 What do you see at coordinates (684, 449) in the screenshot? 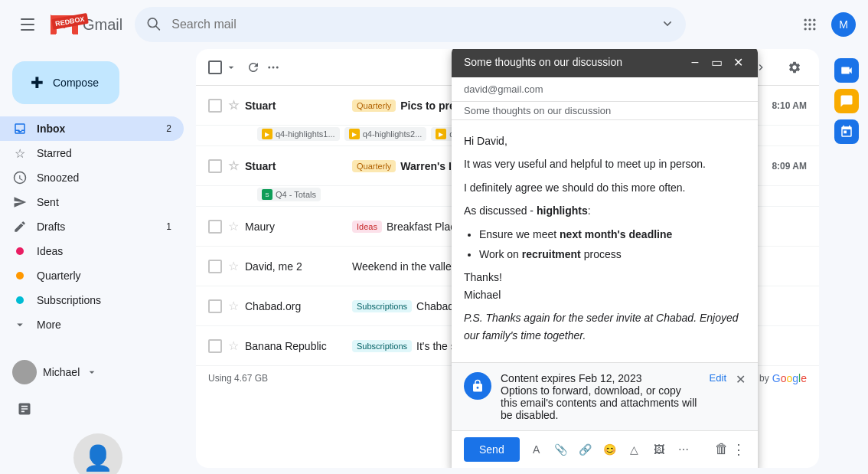
I see `more-options-icon: ⋯` at bounding box center [684, 449].